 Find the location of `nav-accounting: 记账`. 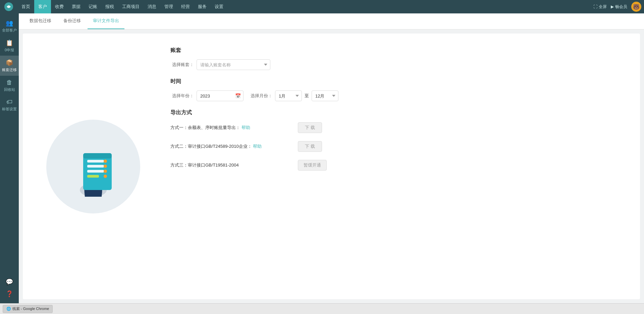

nav-accounting: 记账 is located at coordinates (93, 7).